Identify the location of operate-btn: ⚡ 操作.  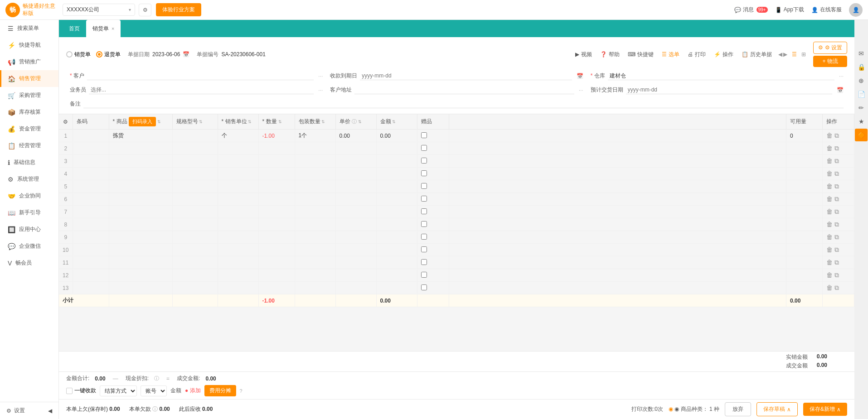
(723, 54).